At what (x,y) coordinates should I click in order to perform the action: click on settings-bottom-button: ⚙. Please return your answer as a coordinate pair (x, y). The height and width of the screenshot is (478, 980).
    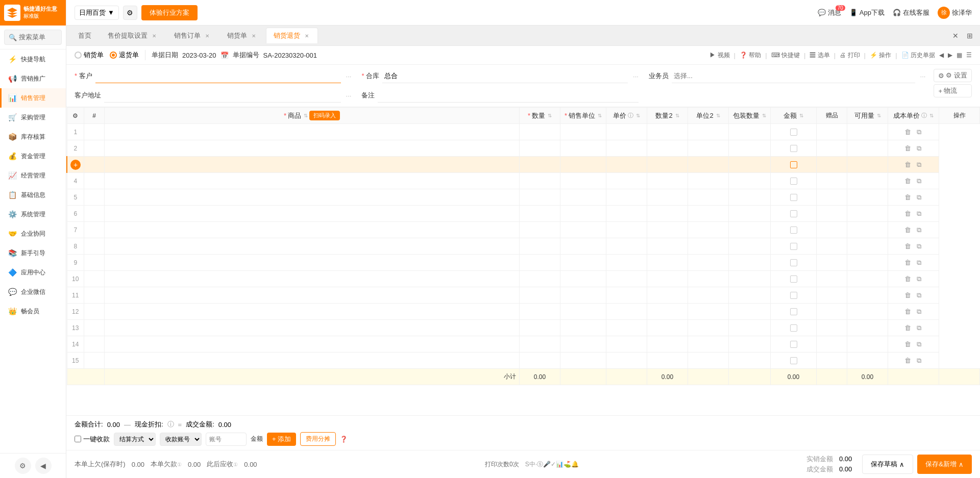
    Looking at the image, I should click on (23, 466).